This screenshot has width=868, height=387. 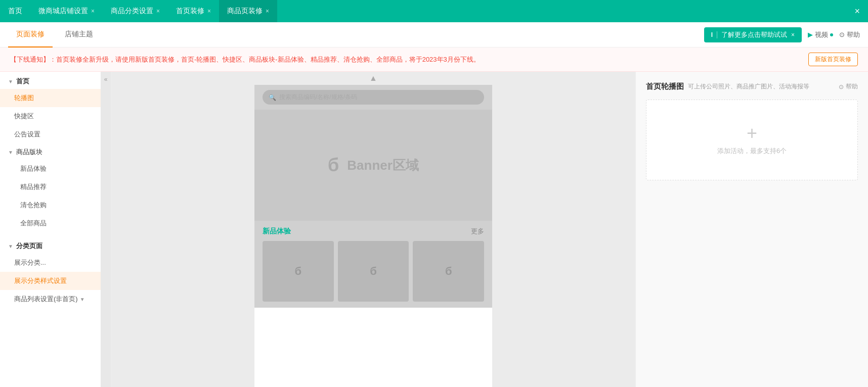 I want to click on arrow-product: ▼, so click(x=11, y=153).